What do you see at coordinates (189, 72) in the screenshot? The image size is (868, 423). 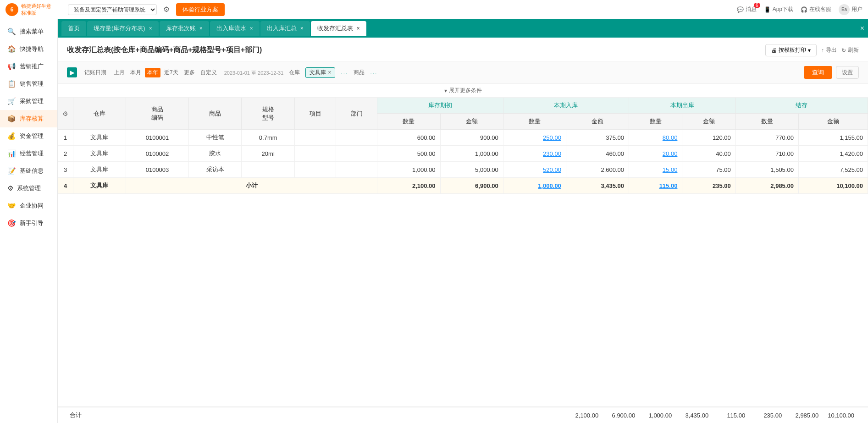 I see `date-btn-more: 更多` at bounding box center [189, 72].